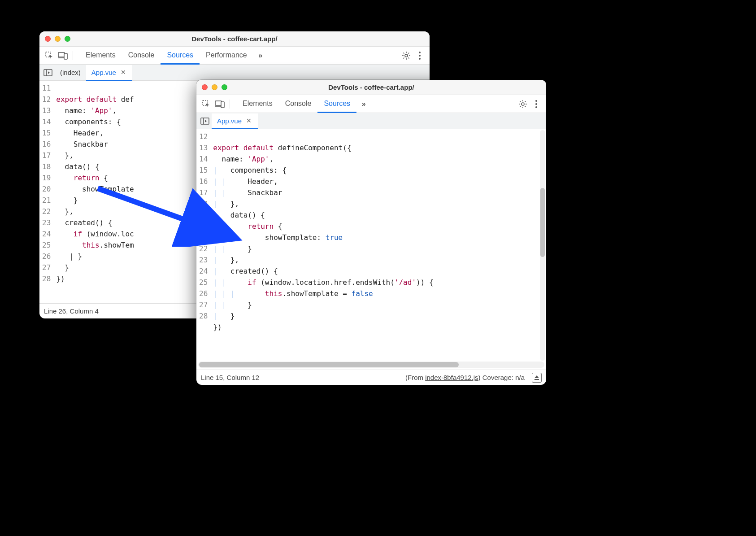 The height and width of the screenshot is (536, 756). I want to click on devtools-panel-tabs: Elements Console Sources Performance », so click(235, 56).